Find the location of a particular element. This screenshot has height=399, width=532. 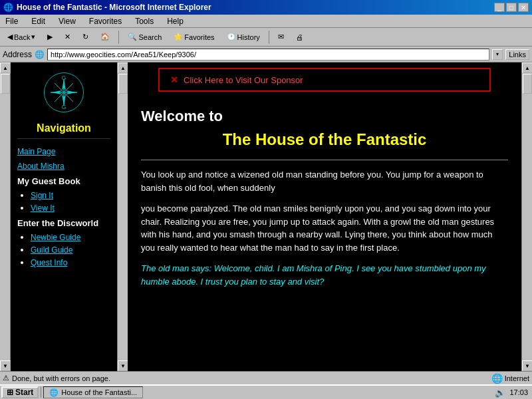

address-bar: Address 🌐 ▾ Links is located at coordinates (266, 55).